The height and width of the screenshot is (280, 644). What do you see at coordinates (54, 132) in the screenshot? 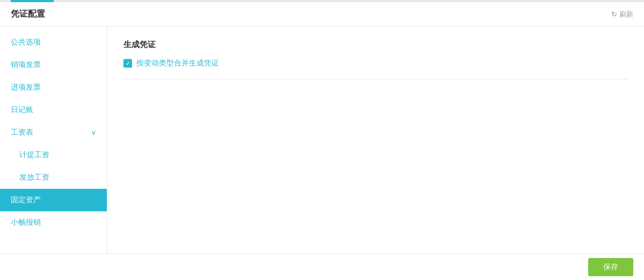
I see `sidebar-item-payroll-table: 工资表∨` at bounding box center [54, 132].